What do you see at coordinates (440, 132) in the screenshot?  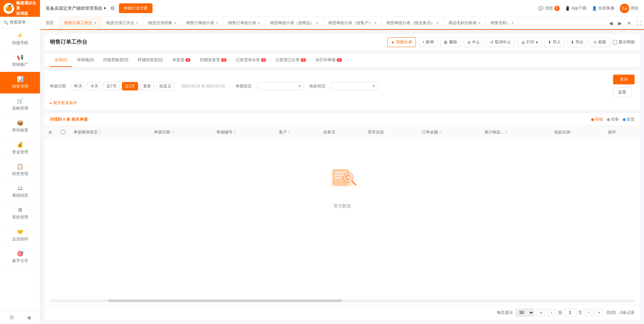 I see `amount-sort-icon: ⇅` at bounding box center [440, 132].